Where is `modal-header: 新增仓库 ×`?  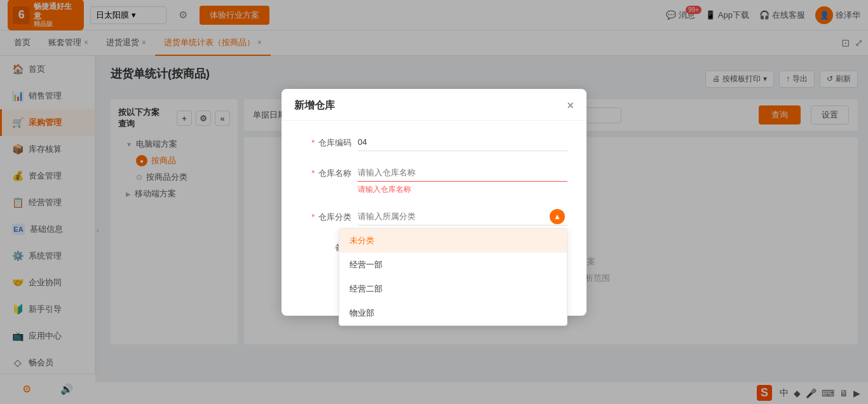
modal-header: 新增仓库 × is located at coordinates (434, 105).